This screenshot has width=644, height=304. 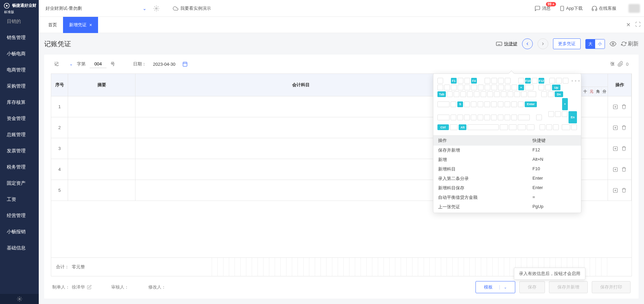 I want to click on sc-key: PgUp, so click(x=554, y=207).